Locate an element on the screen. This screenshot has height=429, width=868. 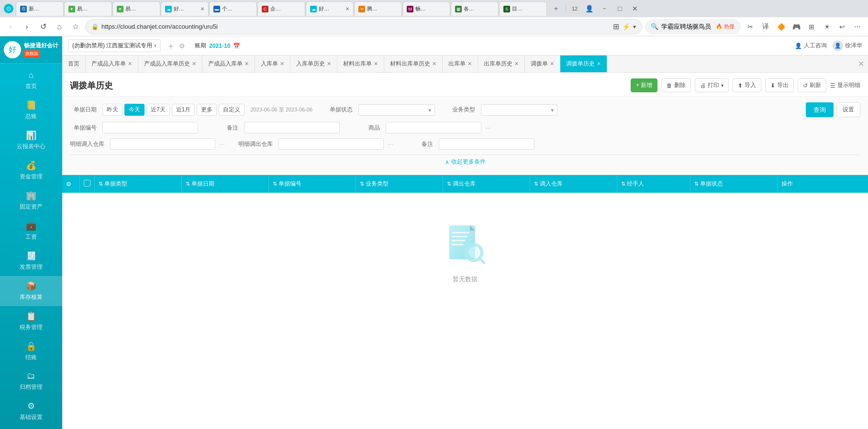
page-tab-close-product-in2: ✕ is located at coordinates (247, 64).